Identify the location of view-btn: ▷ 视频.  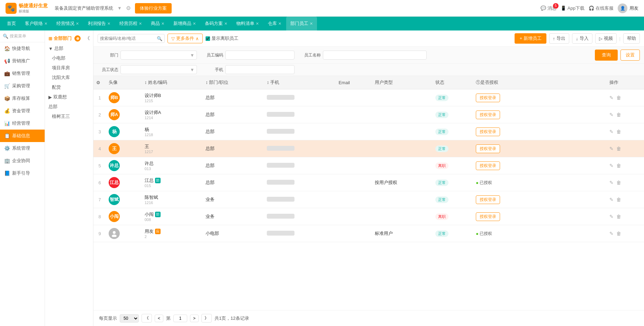
(606, 38).